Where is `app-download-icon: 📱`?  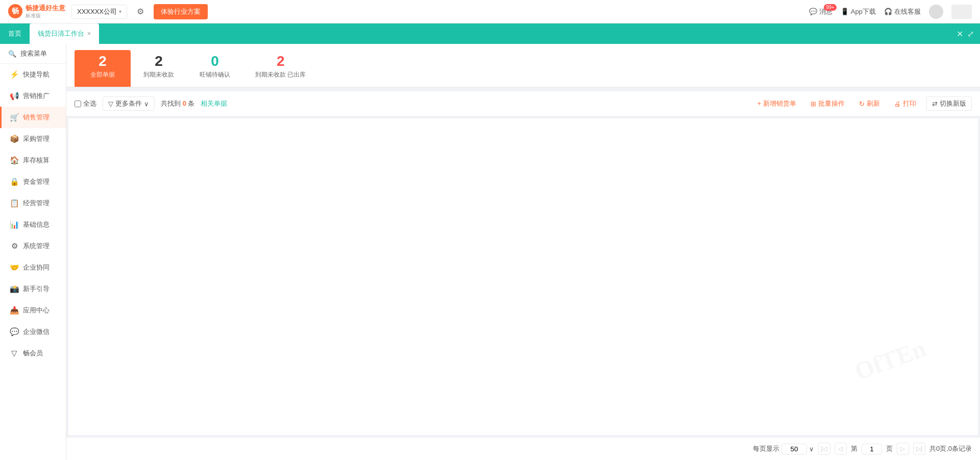 app-download-icon: 📱 is located at coordinates (845, 11).